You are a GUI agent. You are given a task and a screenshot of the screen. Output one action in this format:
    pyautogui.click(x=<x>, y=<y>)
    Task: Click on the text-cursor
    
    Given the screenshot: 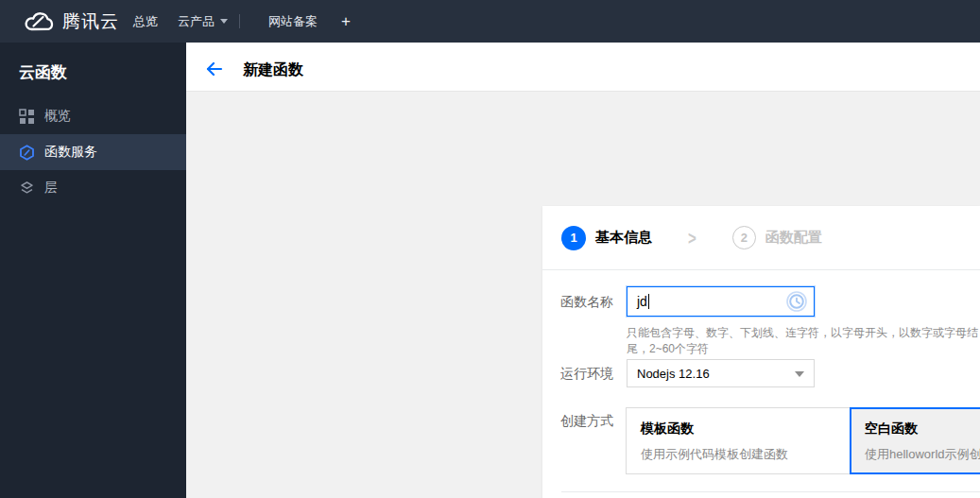 What is the action you would take?
    pyautogui.click(x=648, y=301)
    